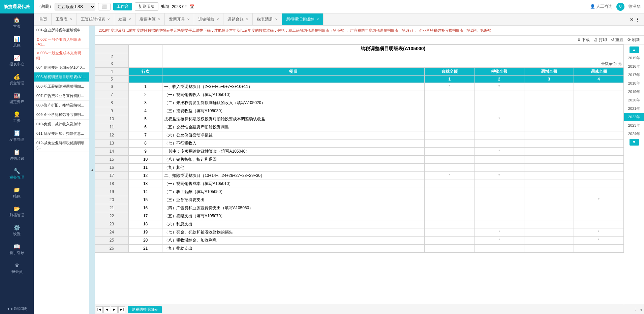 The image size is (644, 314). I want to click on collapse-panel-btn: ◄, so click(92, 170).